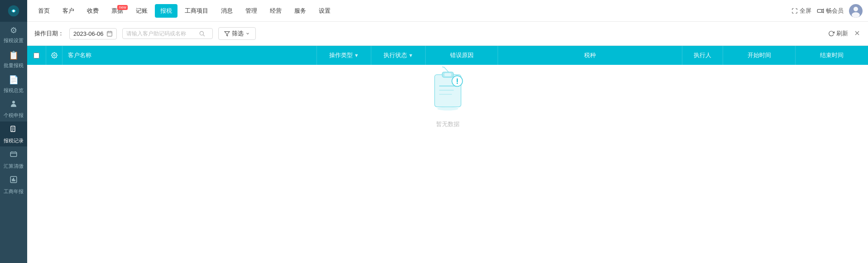 This screenshot has height=263, width=868. Describe the element at coordinates (820, 11) in the screenshot. I see `video-icon` at that location.